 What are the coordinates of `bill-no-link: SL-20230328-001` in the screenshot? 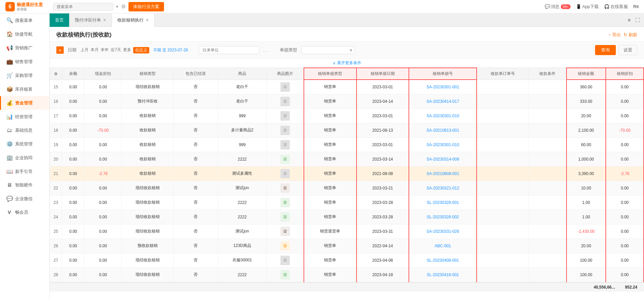 It's located at (443, 203).